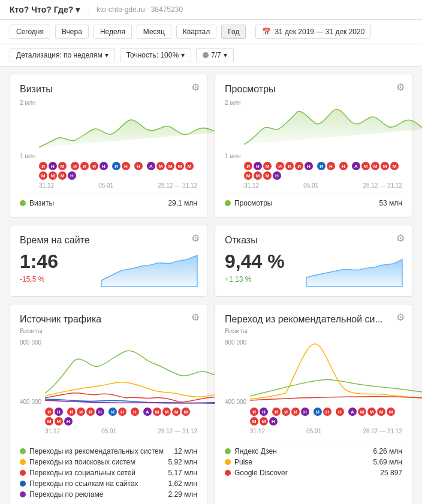  What do you see at coordinates (314, 129) in the screenshot?
I see `pageviews-chart: 2 млн 1 млн` at bounding box center [314, 129].